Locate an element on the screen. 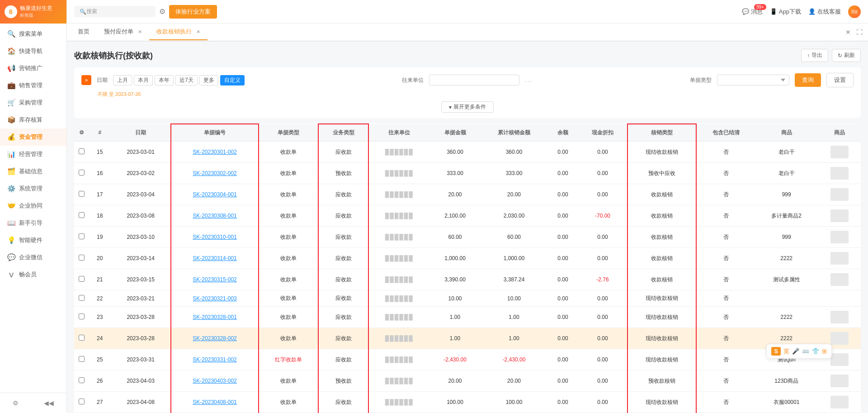  th-cumulative: 累计核销金额 is located at coordinates (514, 133).